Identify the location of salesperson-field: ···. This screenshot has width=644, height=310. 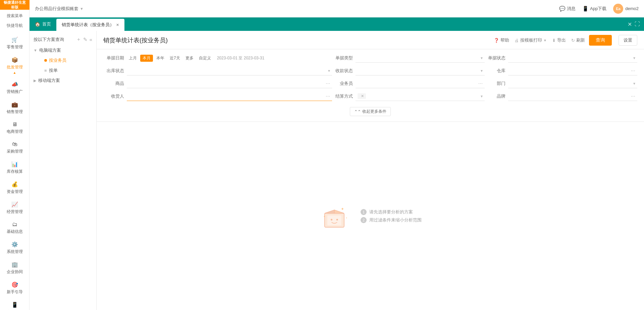
(420, 84).